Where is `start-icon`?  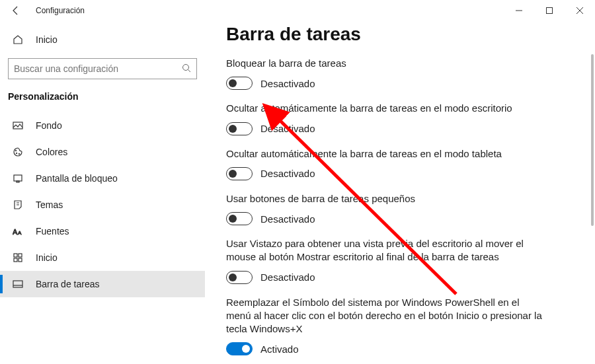 start-icon is located at coordinates (18, 258).